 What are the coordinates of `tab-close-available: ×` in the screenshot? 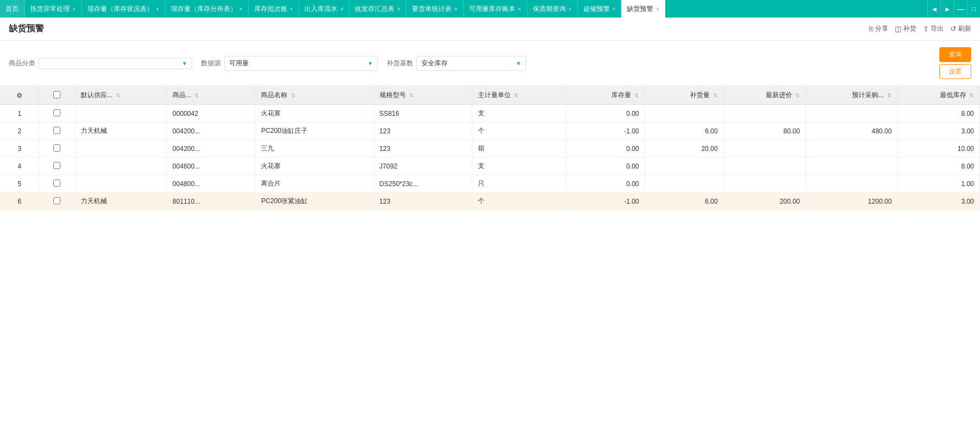 It's located at (520, 9).